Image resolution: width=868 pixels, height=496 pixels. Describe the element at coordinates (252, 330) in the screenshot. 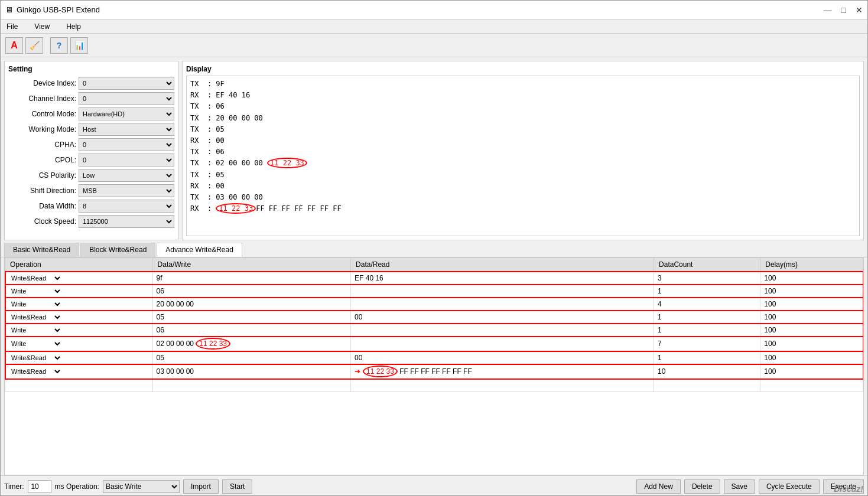

I see `cell-write-5: 06` at that location.